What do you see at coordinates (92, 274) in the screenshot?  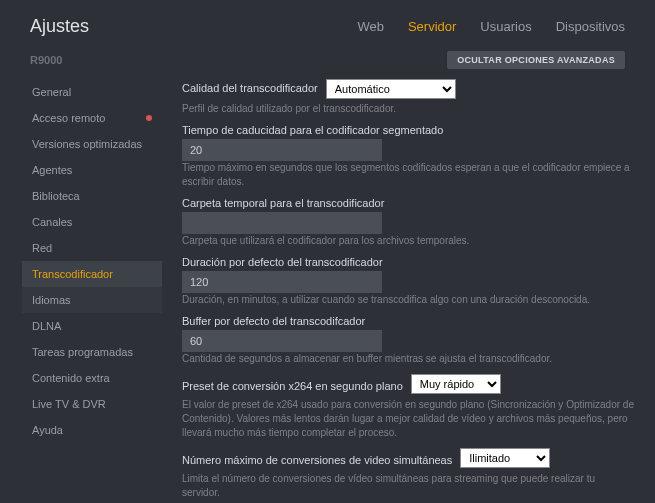 I see `sidebar-item-transcodificador: Transcodificador` at bounding box center [92, 274].